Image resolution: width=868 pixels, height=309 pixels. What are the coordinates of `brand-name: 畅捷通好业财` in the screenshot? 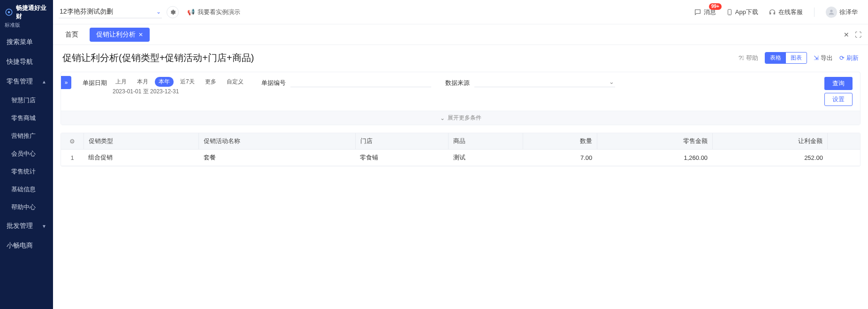 It's located at (32, 12).